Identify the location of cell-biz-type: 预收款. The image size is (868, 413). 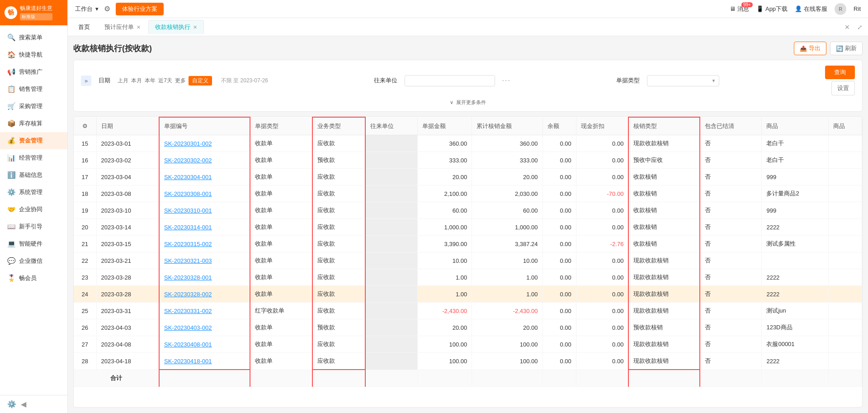
(339, 328).